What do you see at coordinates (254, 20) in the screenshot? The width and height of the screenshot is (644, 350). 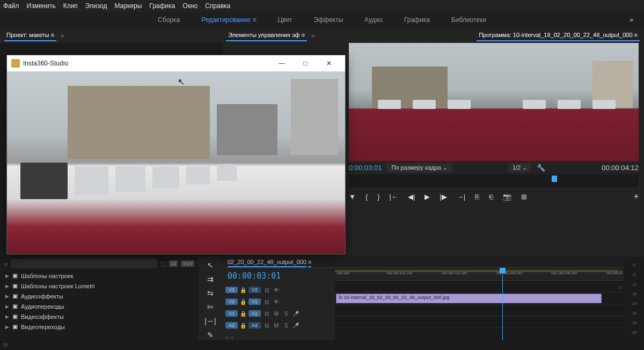 I see `menu-icon: ≡` at bounding box center [254, 20].